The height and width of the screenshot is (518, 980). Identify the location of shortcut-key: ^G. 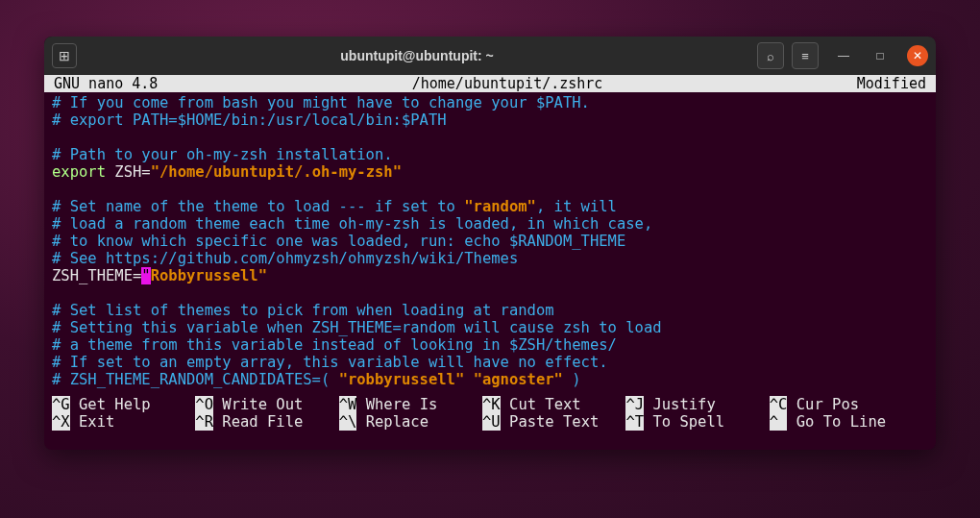
(61, 405).